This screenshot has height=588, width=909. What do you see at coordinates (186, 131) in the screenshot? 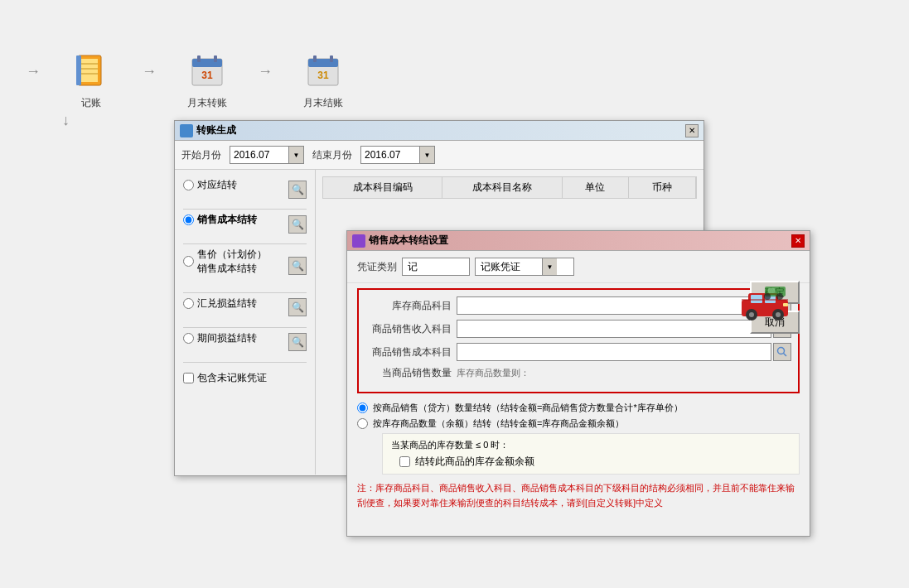
I see `transfer-title-icon` at bounding box center [186, 131].